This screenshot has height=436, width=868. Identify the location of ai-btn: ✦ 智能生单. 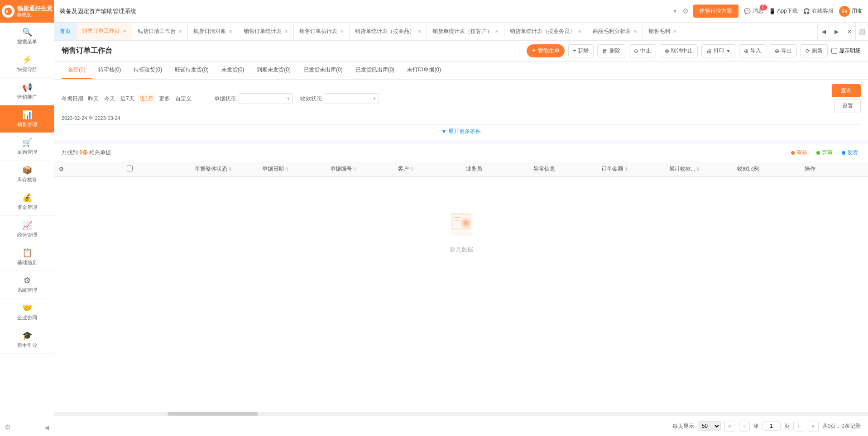
(545, 51).